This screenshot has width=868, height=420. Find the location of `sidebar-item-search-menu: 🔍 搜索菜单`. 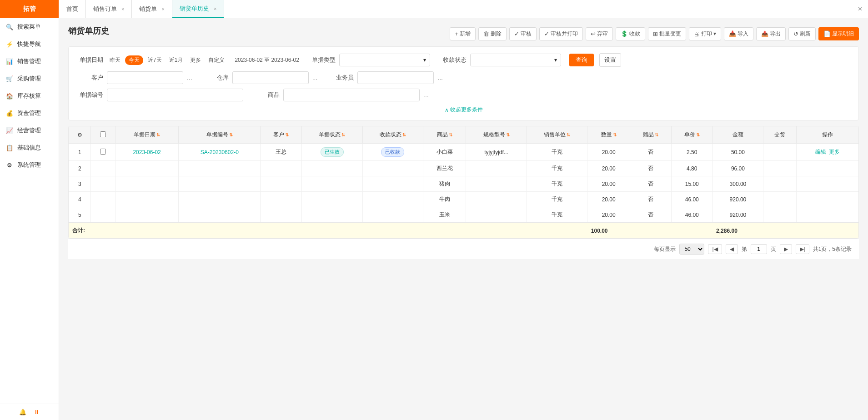

sidebar-item-search-menu: 🔍 搜索菜单 is located at coordinates (29, 27).